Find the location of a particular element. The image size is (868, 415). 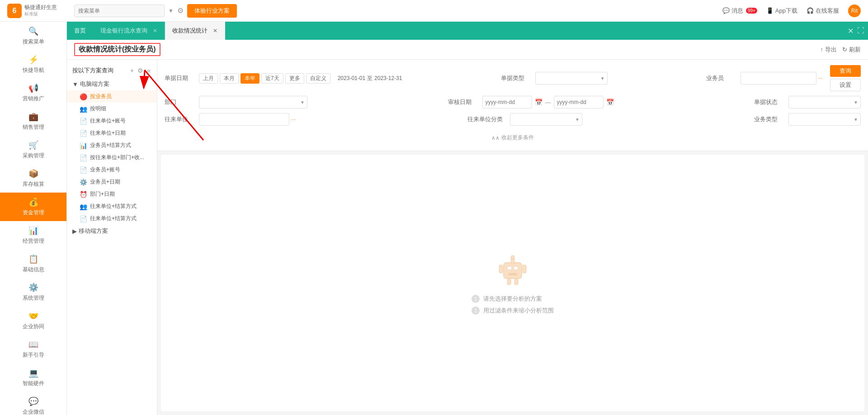

tree-item-sa-icon: 📄 is located at coordinates (83, 170).